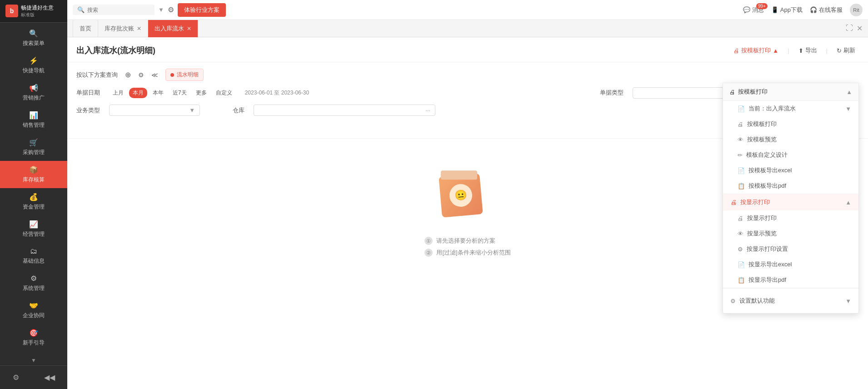 This screenshot has height=389, width=868. What do you see at coordinates (201, 93) in the screenshot?
I see `date-tab-more: 更多` at bounding box center [201, 93].